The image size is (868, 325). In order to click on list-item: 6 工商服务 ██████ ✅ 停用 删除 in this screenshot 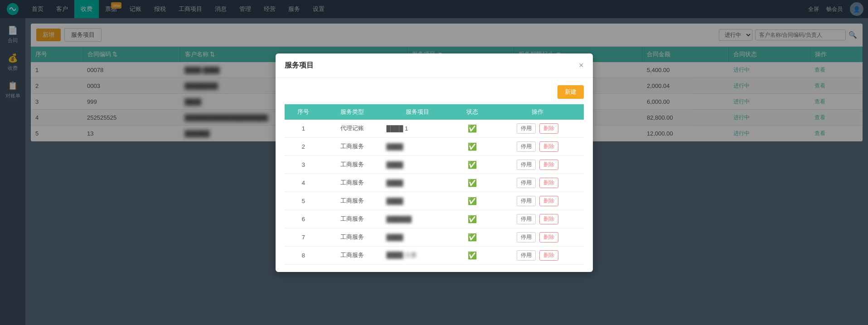, I will do `click(434, 219)`.